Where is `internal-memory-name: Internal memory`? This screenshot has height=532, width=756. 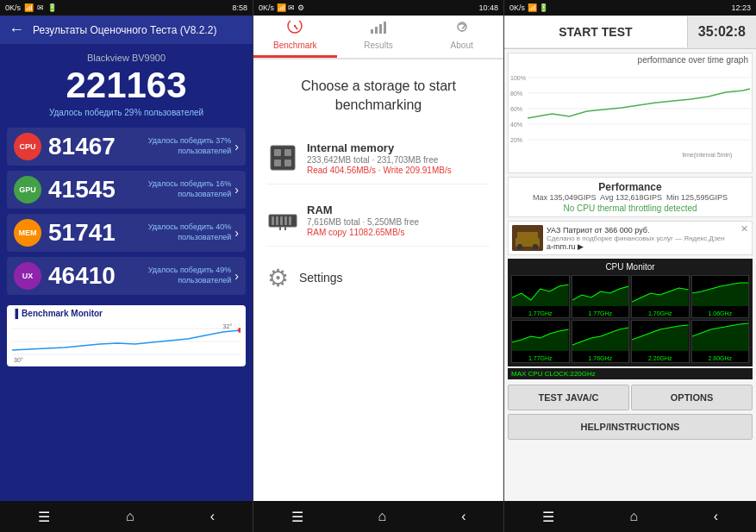
internal-memory-name: Internal memory is located at coordinates (398, 148).